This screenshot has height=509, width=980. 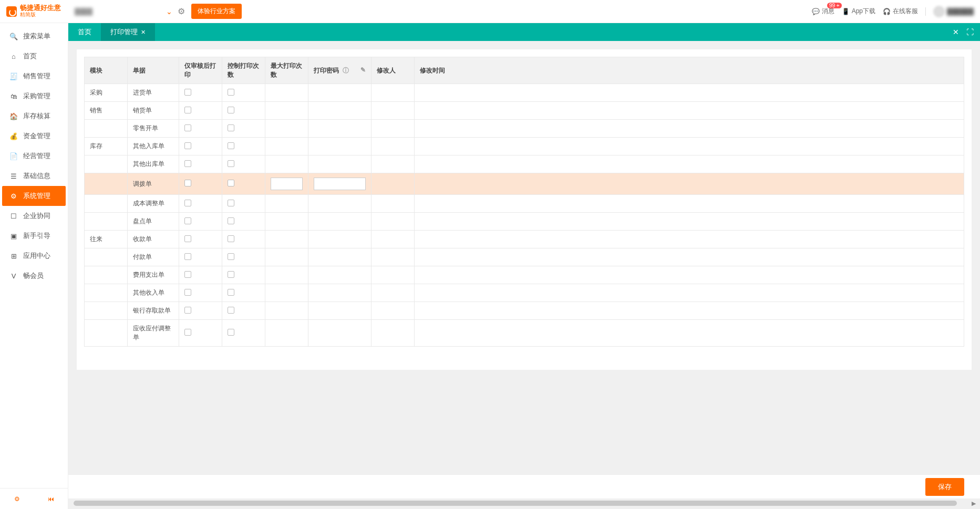 I want to click on cell-doc: 其他出库单, so click(x=153, y=164).